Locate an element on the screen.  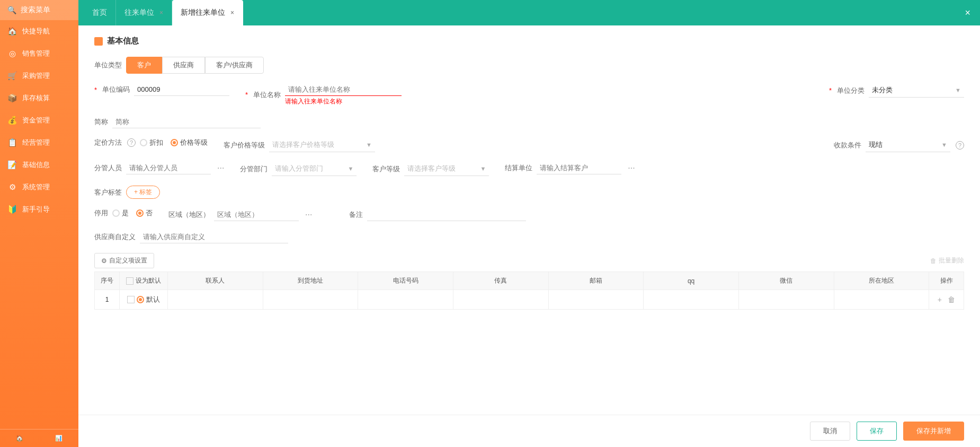
tab-new-partner-close: × is located at coordinates (232, 13).